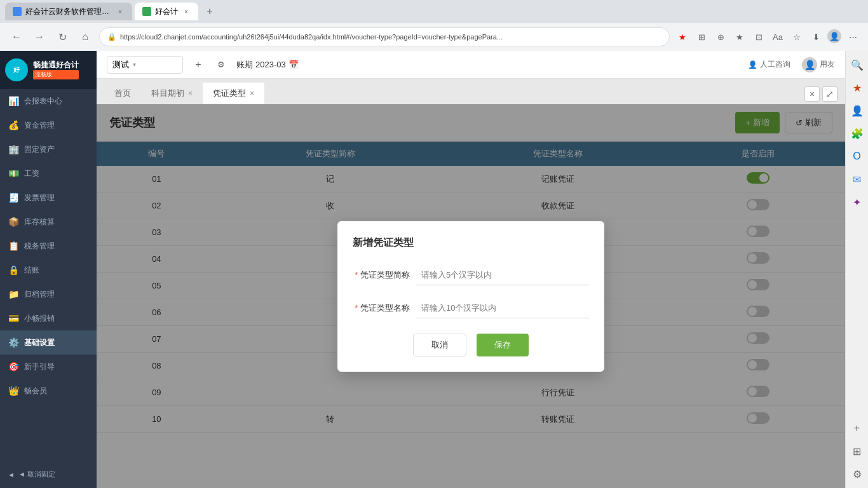  I want to click on sidebar-item-expense: 💳 小畅报销, so click(48, 318).